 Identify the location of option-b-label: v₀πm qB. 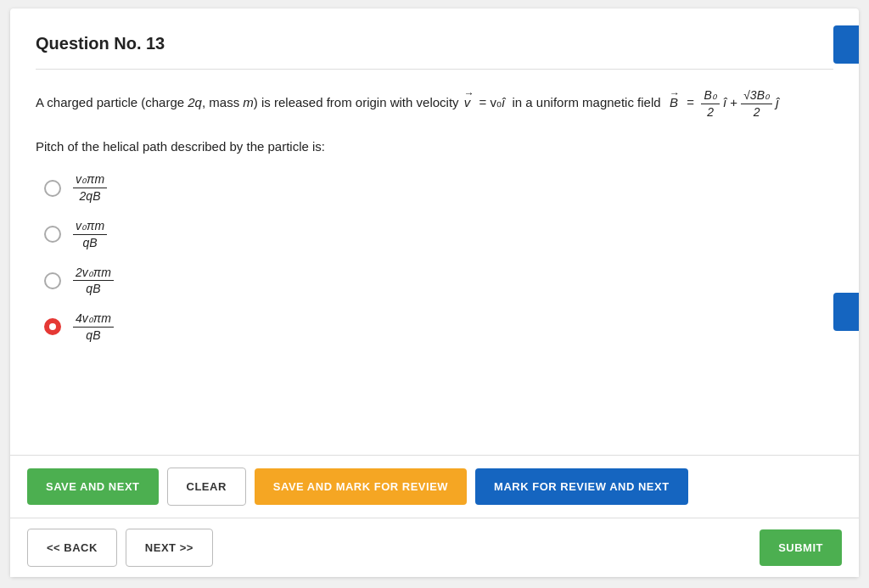
(90, 234).